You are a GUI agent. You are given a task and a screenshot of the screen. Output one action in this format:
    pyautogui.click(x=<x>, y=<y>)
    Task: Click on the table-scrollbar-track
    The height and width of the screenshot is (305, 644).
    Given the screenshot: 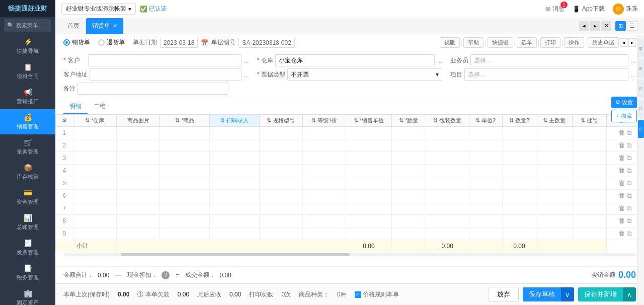 What is the action you would take?
    pyautogui.click(x=350, y=255)
    